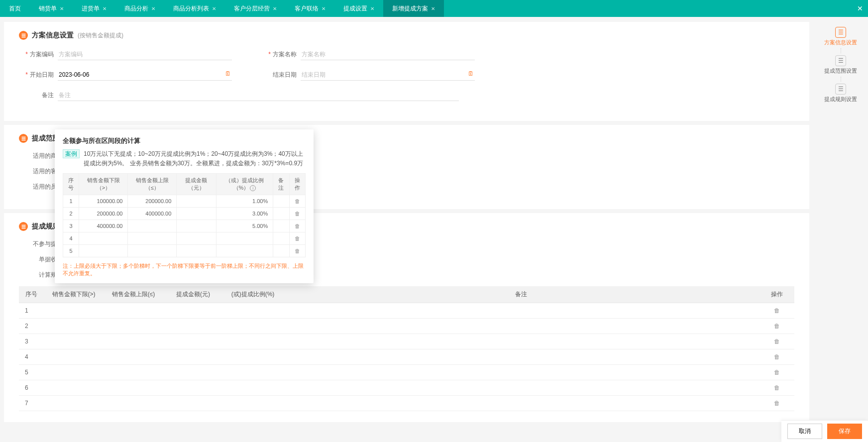  What do you see at coordinates (94, 8) in the screenshot?
I see `tab-purchase: 进货单✕` at bounding box center [94, 8].